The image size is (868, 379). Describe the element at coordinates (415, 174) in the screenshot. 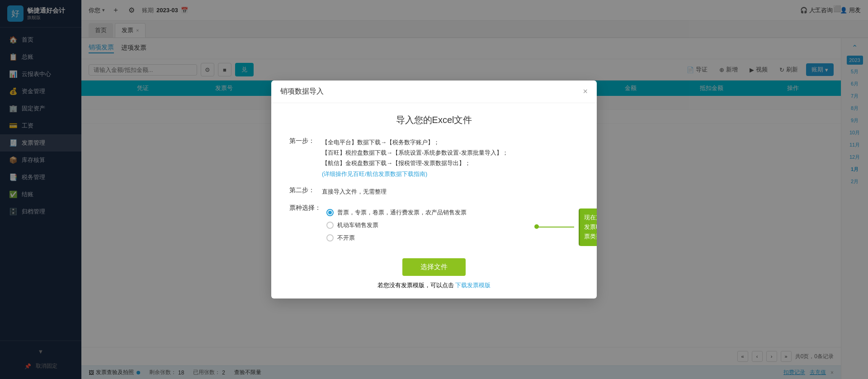

I see `step1-guide-link: (详细操作见百旺/航信发票数据下载指南)` at that location.